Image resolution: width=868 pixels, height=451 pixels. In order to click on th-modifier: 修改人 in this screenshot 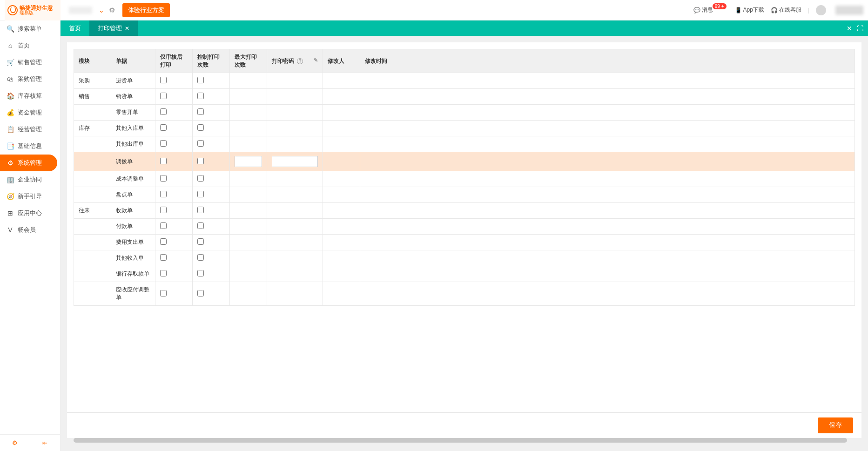, I will do `click(342, 61)`.